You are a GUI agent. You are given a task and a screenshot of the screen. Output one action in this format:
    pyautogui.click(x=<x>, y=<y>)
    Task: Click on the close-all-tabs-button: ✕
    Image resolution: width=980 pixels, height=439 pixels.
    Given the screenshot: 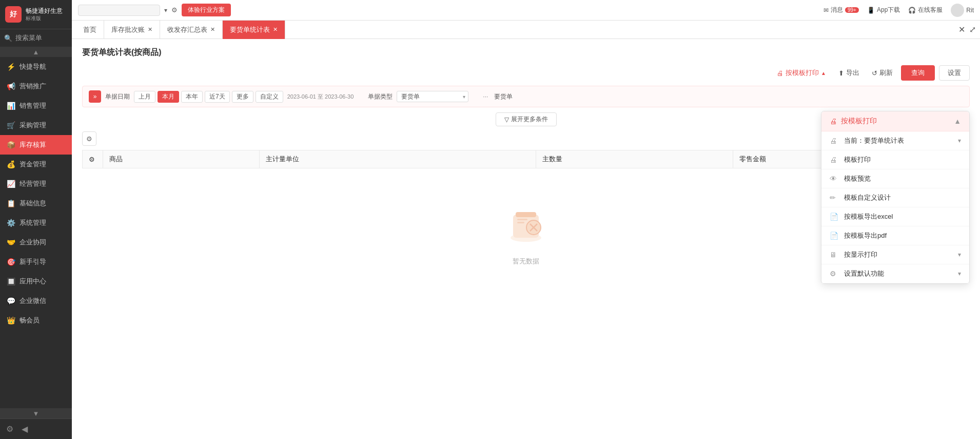 What is the action you would take?
    pyautogui.click(x=962, y=30)
    